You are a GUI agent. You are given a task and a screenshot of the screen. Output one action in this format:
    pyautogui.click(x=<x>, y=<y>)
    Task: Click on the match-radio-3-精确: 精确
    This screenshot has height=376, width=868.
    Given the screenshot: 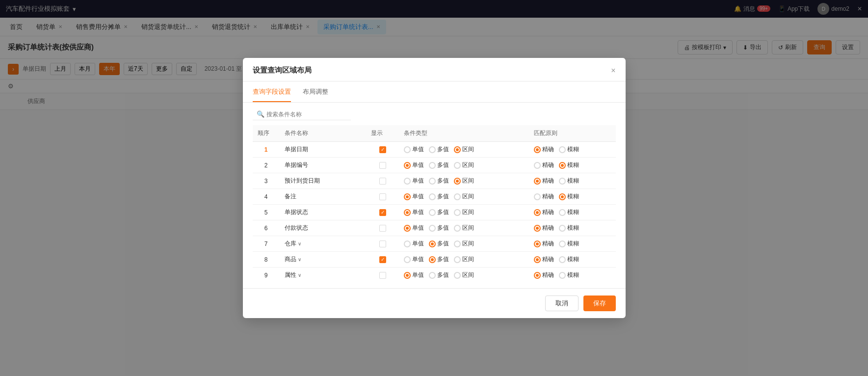 What is the action you would take?
    pyautogui.click(x=544, y=196)
    